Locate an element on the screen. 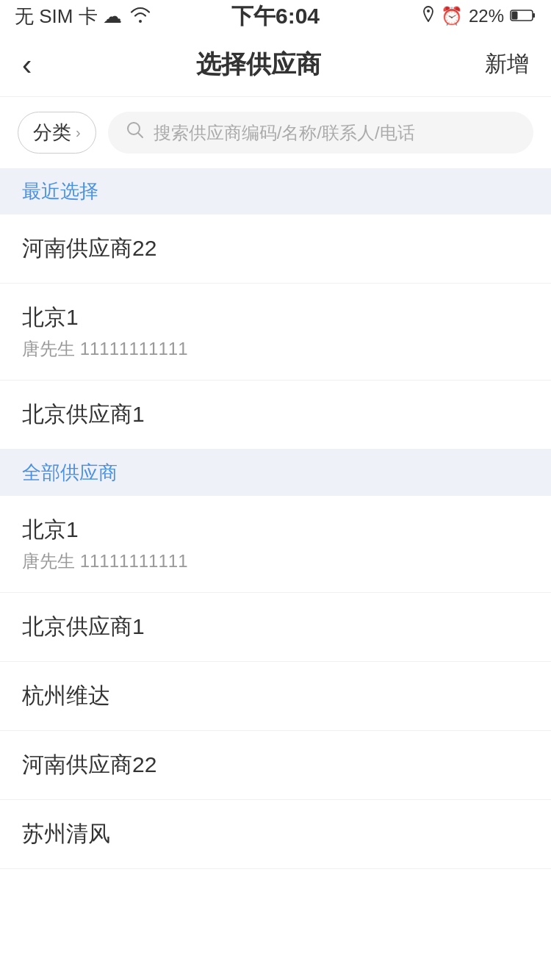 The image size is (551, 980). recent-section-header: 最近选择 is located at coordinates (276, 191).